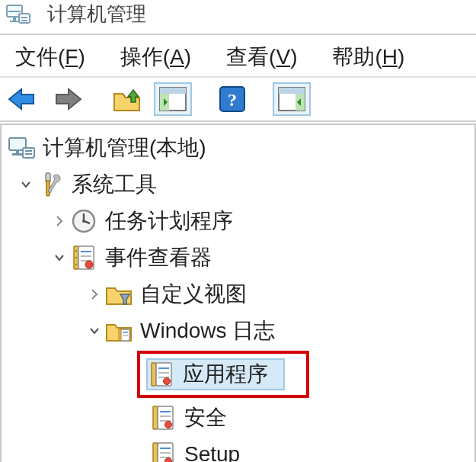 The image size is (476, 462). I want to click on app-icon, so click(18, 14).